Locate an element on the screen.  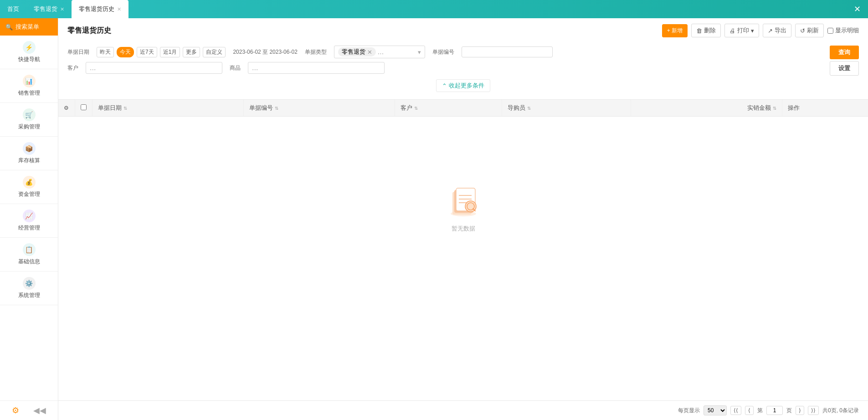
date-btn-custom: 自定义 is located at coordinates (214, 52).